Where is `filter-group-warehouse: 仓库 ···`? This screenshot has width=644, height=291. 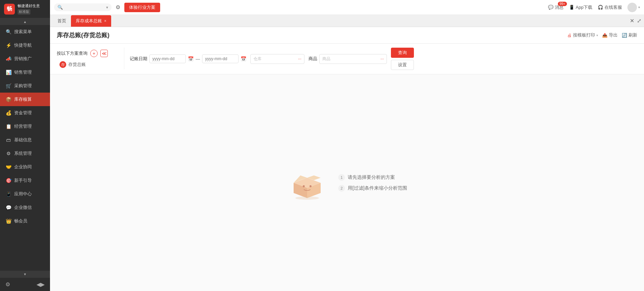
filter-group-warehouse: 仓库 ··· is located at coordinates (277, 59).